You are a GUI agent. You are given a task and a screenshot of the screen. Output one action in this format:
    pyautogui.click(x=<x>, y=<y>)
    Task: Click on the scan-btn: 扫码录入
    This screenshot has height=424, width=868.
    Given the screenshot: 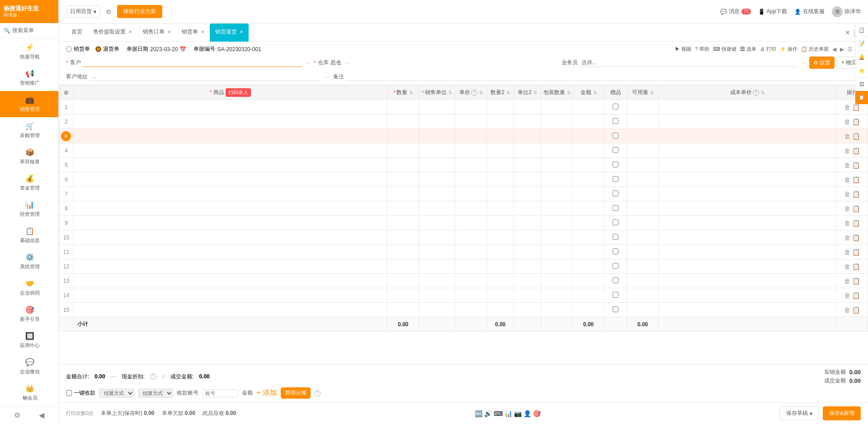 What is the action you would take?
    pyautogui.click(x=238, y=92)
    